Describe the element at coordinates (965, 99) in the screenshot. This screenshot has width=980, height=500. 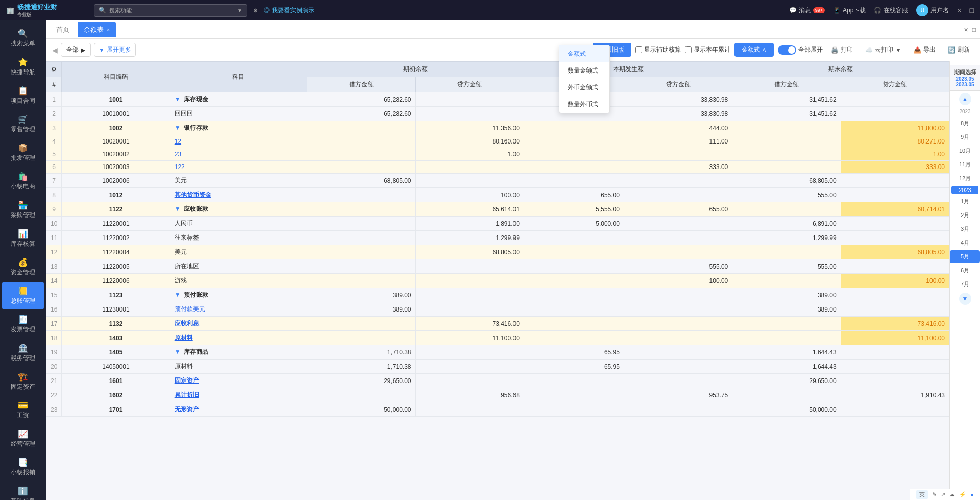
I see `period-up-arrow: ▲` at that location.